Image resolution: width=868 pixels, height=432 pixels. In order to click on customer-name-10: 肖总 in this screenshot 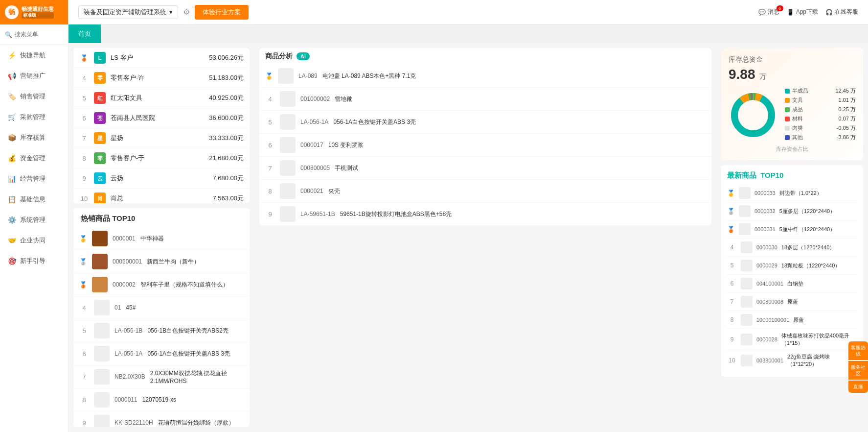, I will do `click(159, 198)`.